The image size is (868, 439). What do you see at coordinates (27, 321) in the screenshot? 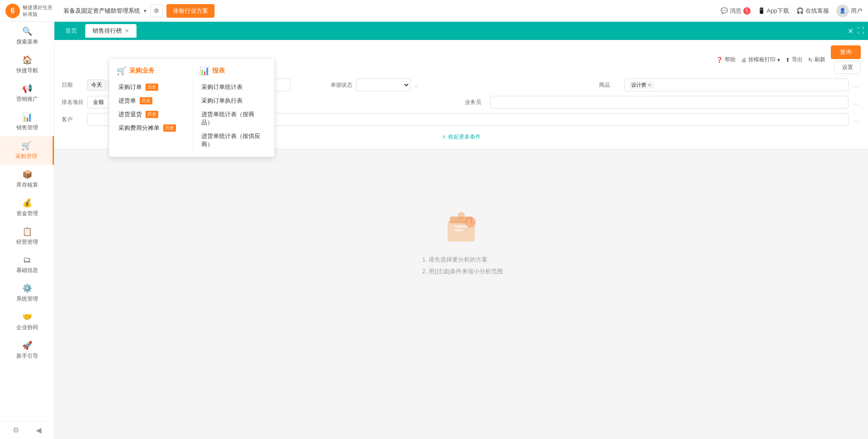
I see `sidebar-item-enterprise: 🤝 企业协同` at bounding box center [27, 321].